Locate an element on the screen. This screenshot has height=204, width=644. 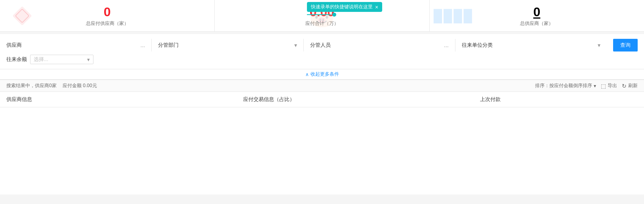
payable-suppliers-number: 0 is located at coordinates (107, 12).